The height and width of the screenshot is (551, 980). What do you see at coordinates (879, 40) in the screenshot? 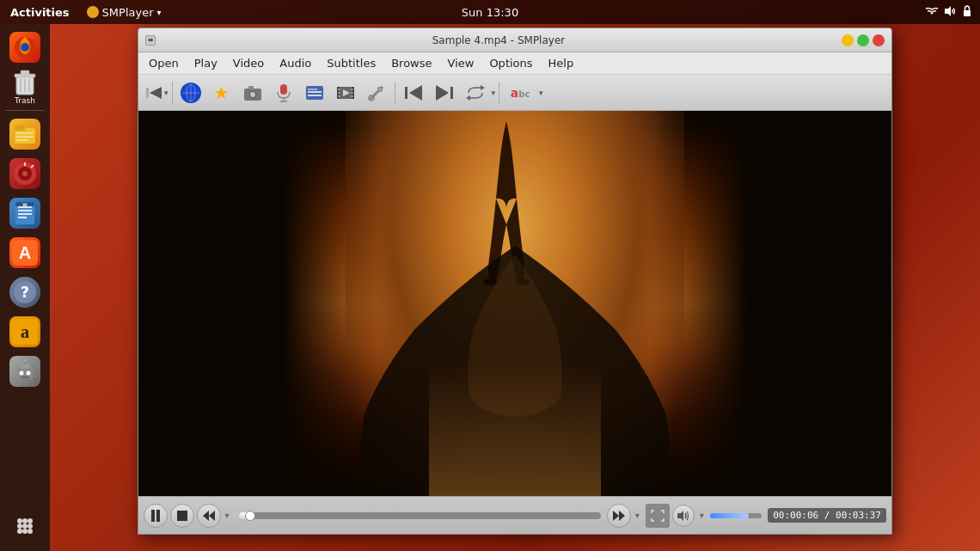
I see `close-button` at bounding box center [879, 40].